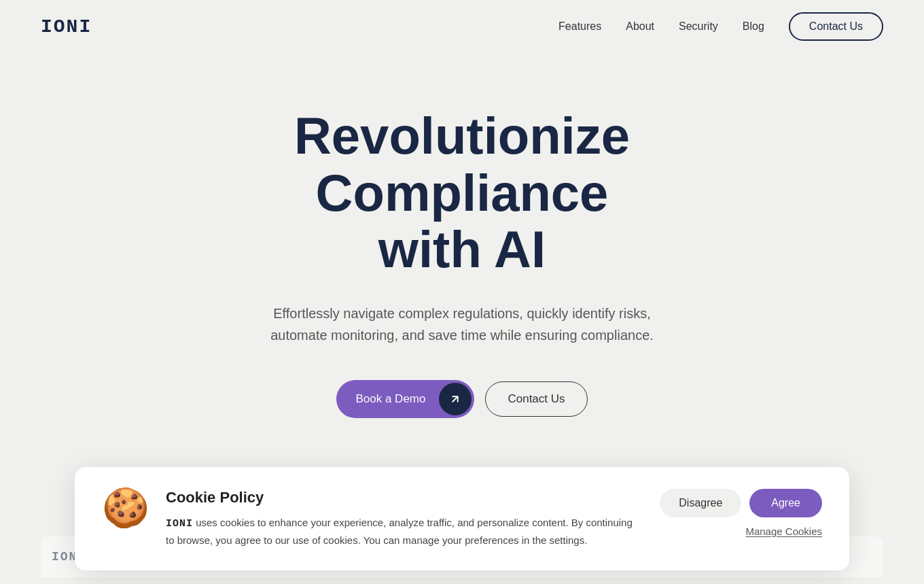 The width and height of the screenshot is (924, 584). I want to click on cookie-text: IONI uses cookies to enhance your experi…, so click(405, 532).